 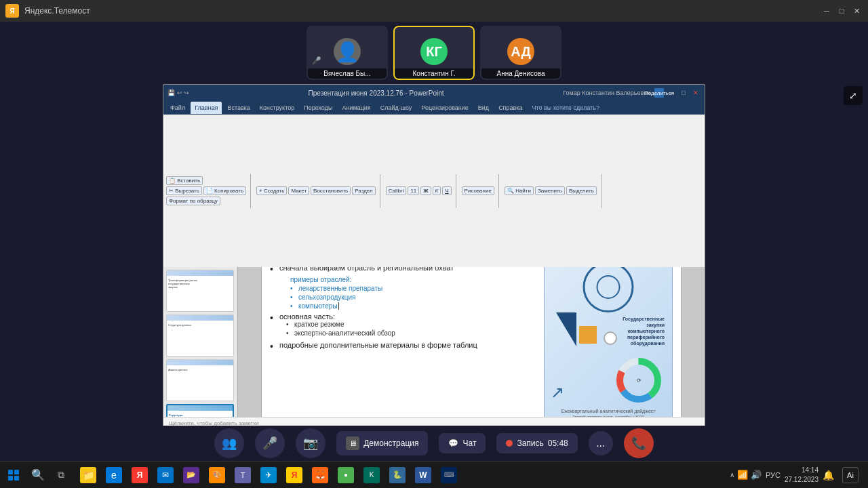 I want to click on ribbon-tab-animation: Анимация, so click(x=356, y=108).